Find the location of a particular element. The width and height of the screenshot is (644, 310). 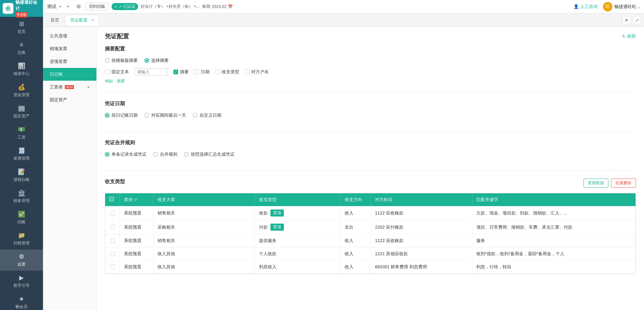

expand-tab-button: ⤢ is located at coordinates (637, 20).